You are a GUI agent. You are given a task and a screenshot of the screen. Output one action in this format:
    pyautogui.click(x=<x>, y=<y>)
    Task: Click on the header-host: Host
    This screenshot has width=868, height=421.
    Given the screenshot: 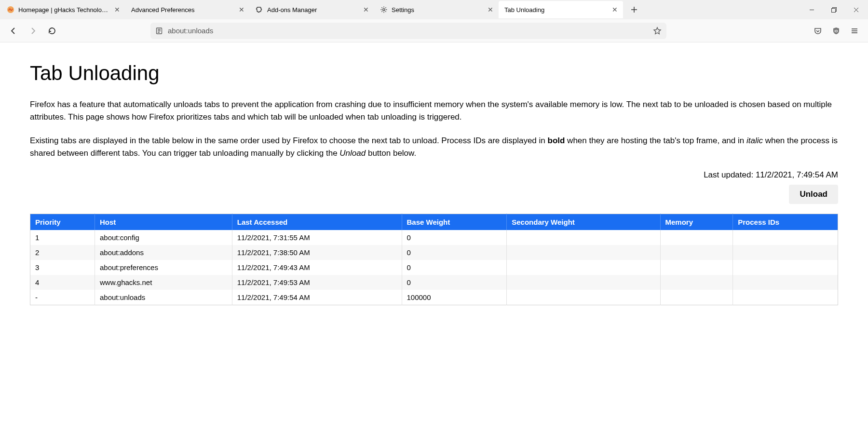 What is the action you would take?
    pyautogui.click(x=164, y=222)
    